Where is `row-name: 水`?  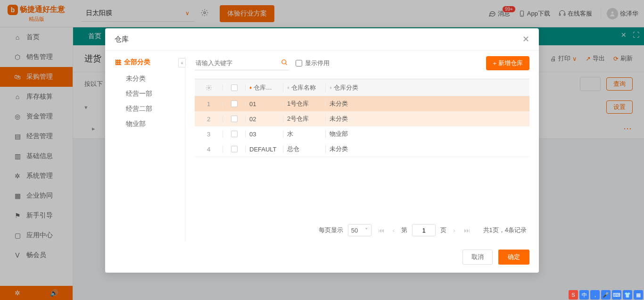 row-name: 水 is located at coordinates (305, 134).